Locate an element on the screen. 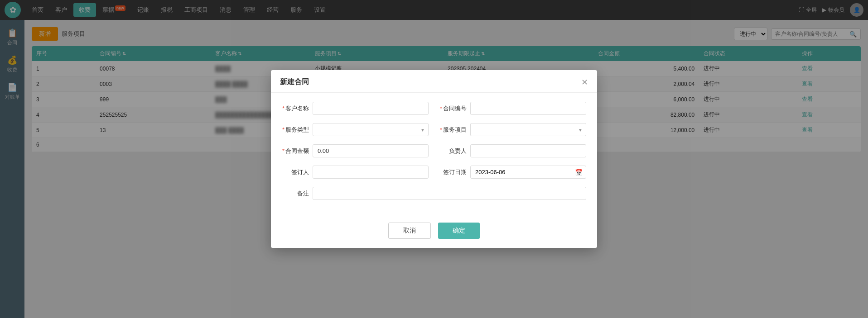 Image resolution: width=868 pixels, height=318 pixels. responsible-label: 负责人 is located at coordinates (453, 151).